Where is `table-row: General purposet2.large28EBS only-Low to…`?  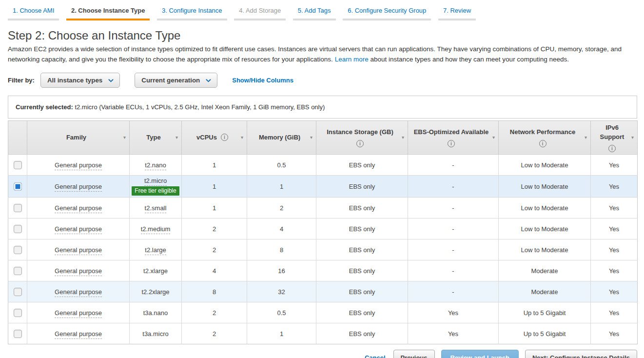
table-row: General purposet2.large28EBS only-Low to… is located at coordinates (323, 250).